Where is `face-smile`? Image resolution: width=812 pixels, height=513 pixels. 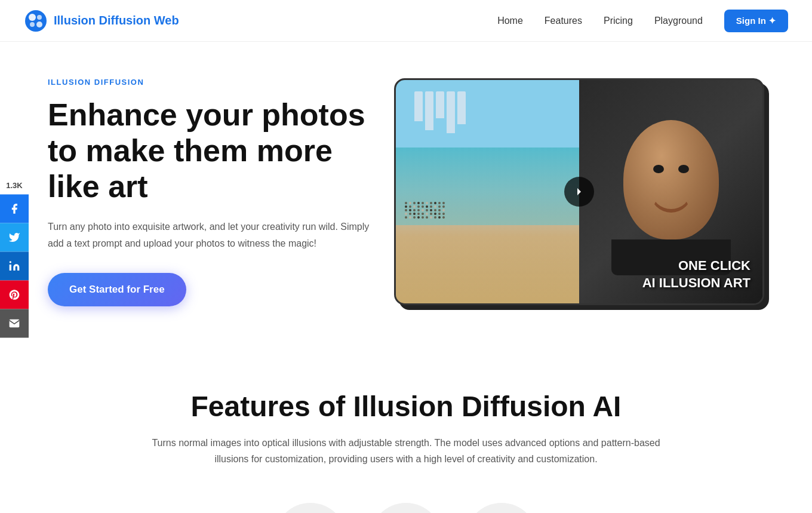 face-smile is located at coordinates (671, 202).